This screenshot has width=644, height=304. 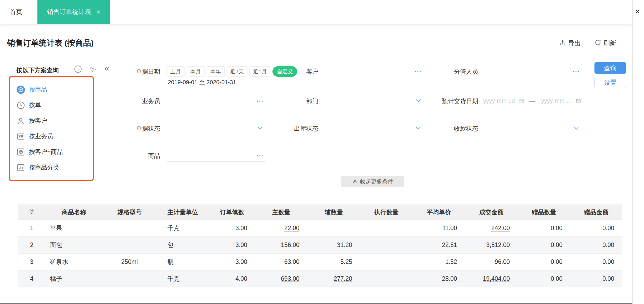 I want to click on sidebar-item-按业务员: 按业务员, so click(x=52, y=136).